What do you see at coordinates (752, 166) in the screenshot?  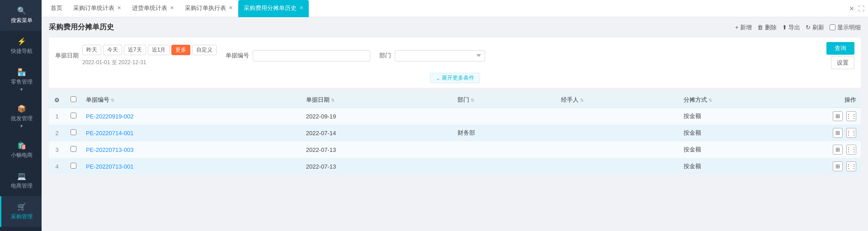 I see `row-split-method-3: 按金额` at bounding box center [752, 166].